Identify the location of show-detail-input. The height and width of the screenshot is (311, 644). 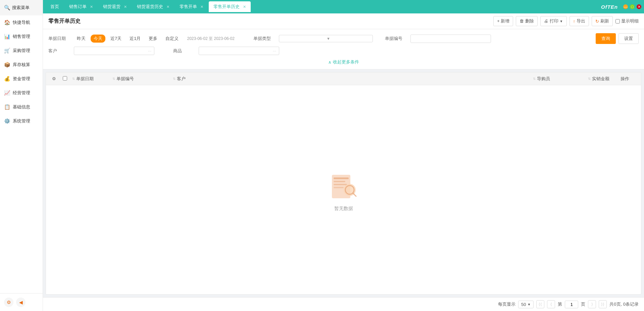
(617, 21).